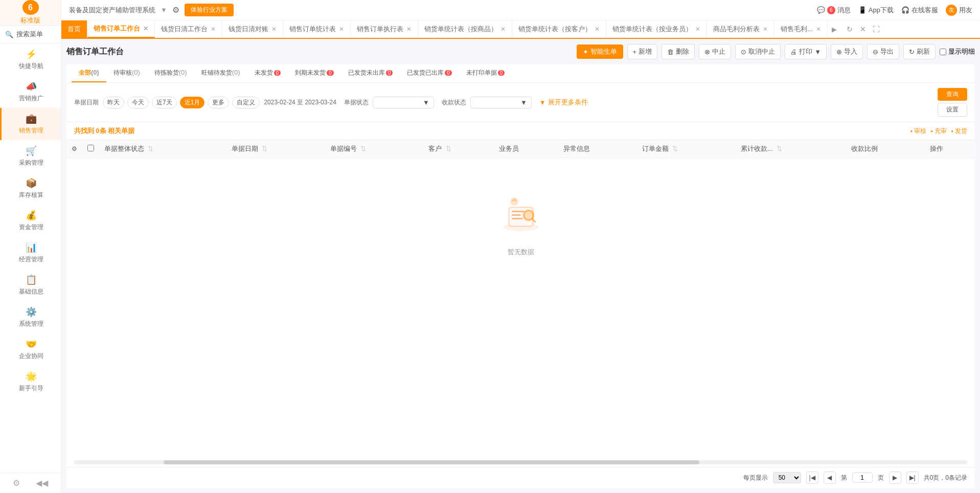  Describe the element at coordinates (192, 102) in the screenshot. I see `date-btn-1month: 近1月` at that location.